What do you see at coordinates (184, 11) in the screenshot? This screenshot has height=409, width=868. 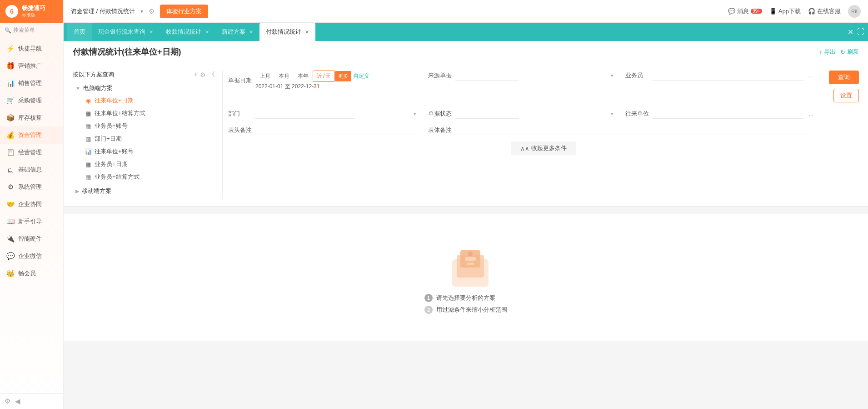 I see `try-industry-btn: 体验行业方案` at bounding box center [184, 11].